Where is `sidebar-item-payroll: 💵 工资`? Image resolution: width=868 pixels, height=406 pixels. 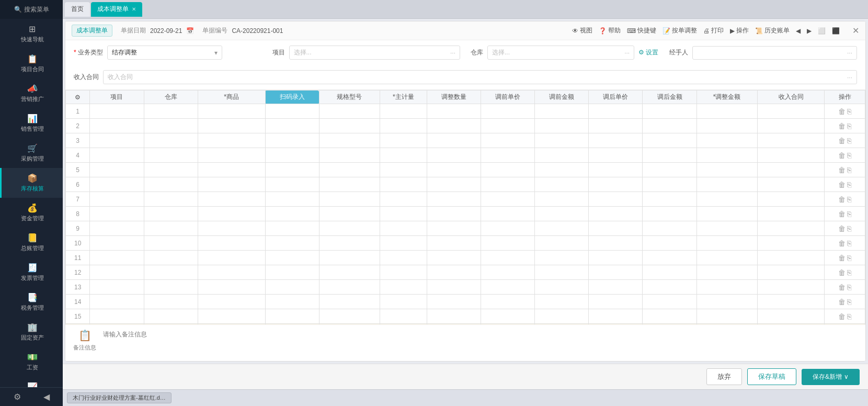
sidebar-item-payroll: 💵 工资 is located at coordinates (31, 362).